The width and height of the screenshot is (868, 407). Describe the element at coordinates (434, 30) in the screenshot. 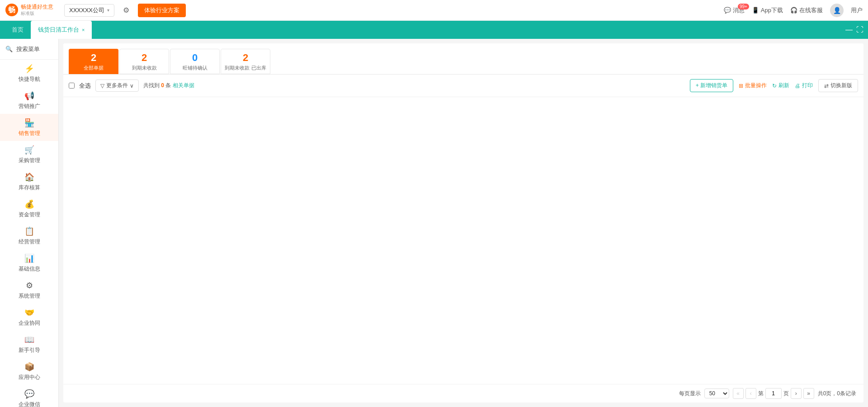

I see `nav-tabs: 首页 钱货日清工作台 × — ⛶` at that location.